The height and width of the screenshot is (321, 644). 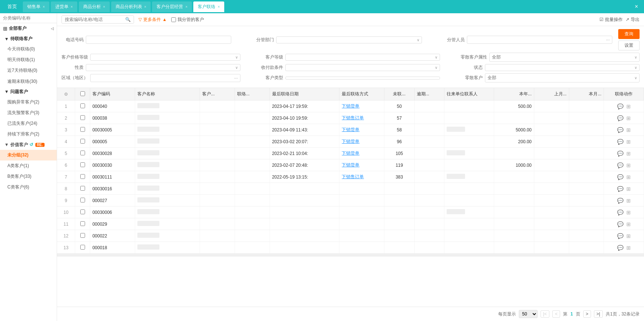 I want to click on customer-level-select: ∨, so click(x=363, y=57).